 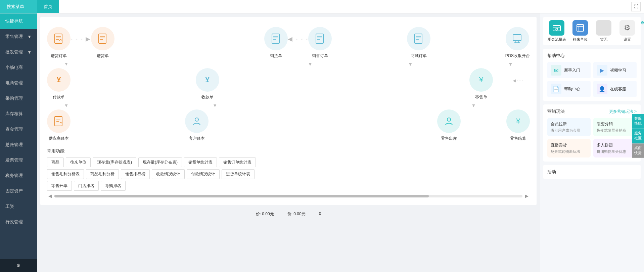 What do you see at coordinates (102, 174) in the screenshot?
I see `func-btn-product-profit: 商品毛利分析` at bounding box center [102, 174].